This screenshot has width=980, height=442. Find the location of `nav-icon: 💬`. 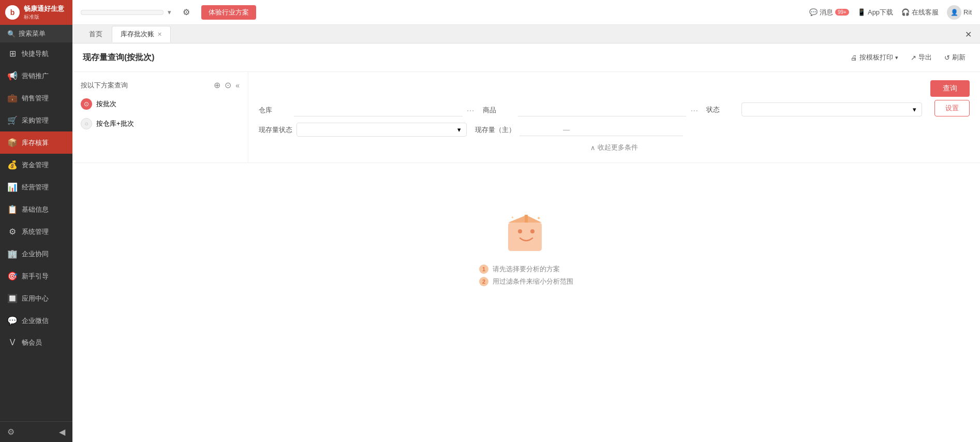

nav-icon: 💬 is located at coordinates (12, 321).